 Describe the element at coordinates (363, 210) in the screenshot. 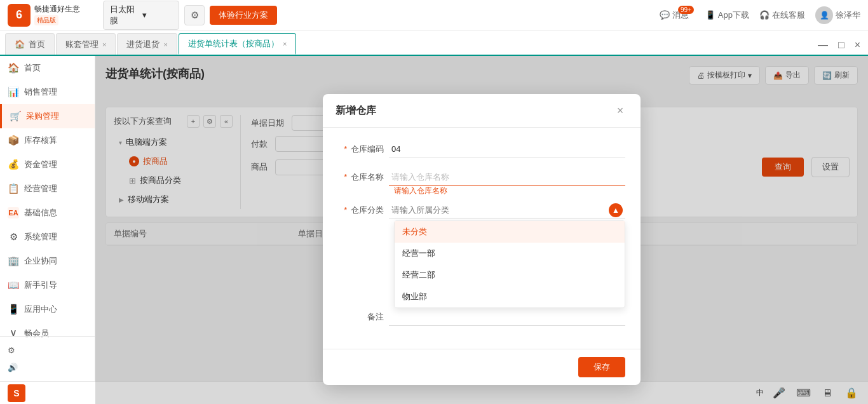

I see `category-label: * 仓库分类` at that location.